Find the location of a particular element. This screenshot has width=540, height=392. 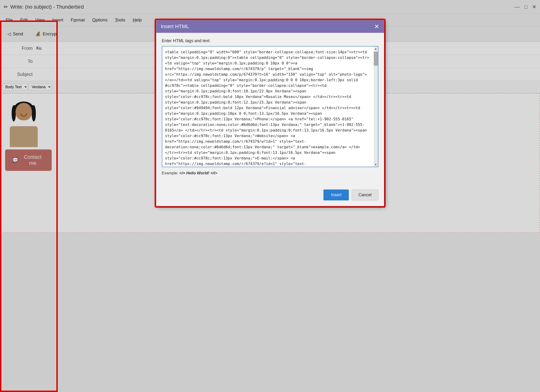

example-text: Example: <i> Hello World! </i> is located at coordinates (270, 173).